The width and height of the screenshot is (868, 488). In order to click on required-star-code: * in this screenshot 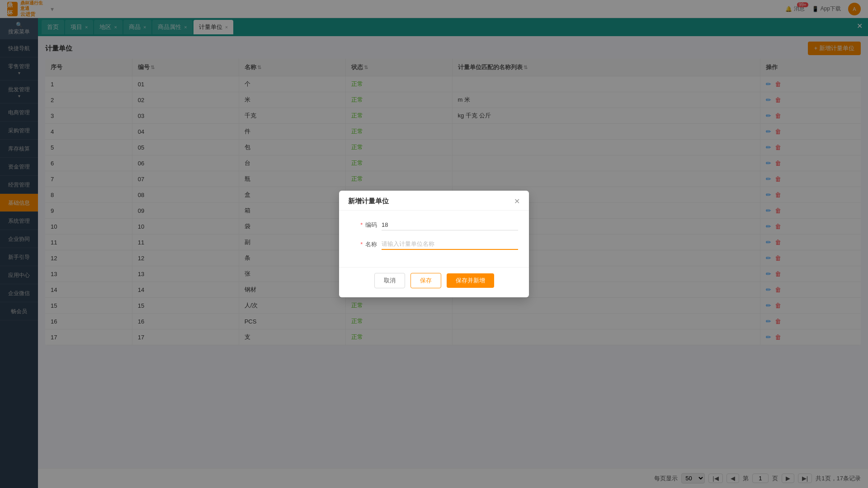, I will do `click(362, 225)`.